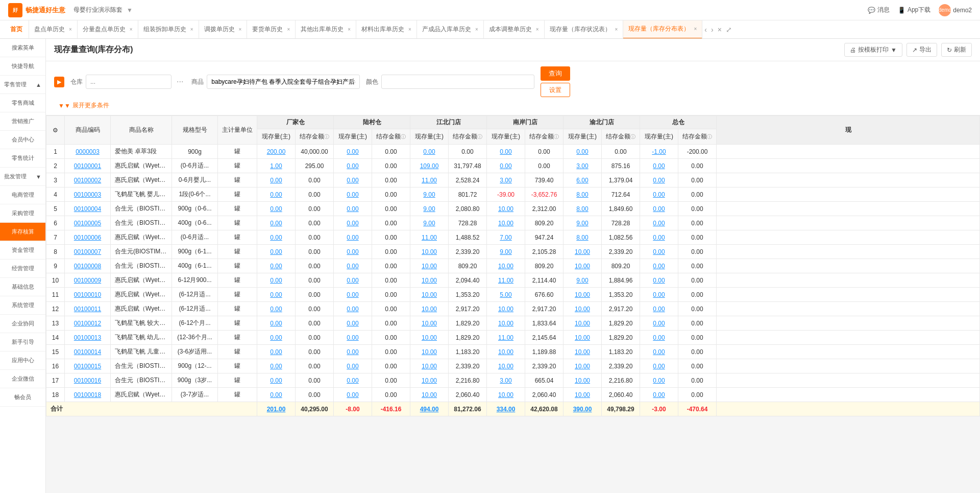 This screenshot has height=493, width=980. Describe the element at coordinates (22, 214) in the screenshot. I see `sidebar-item-purchase: 采购管理` at that location.